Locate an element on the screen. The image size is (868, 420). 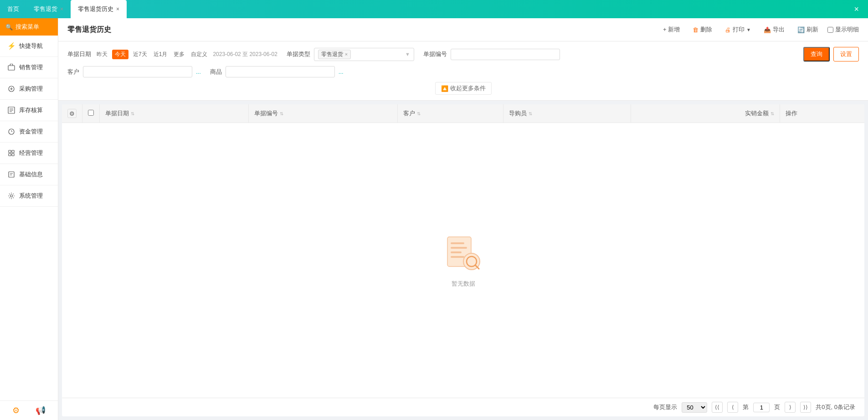
date-opt-yesterday: 昨天 is located at coordinates (102, 55).